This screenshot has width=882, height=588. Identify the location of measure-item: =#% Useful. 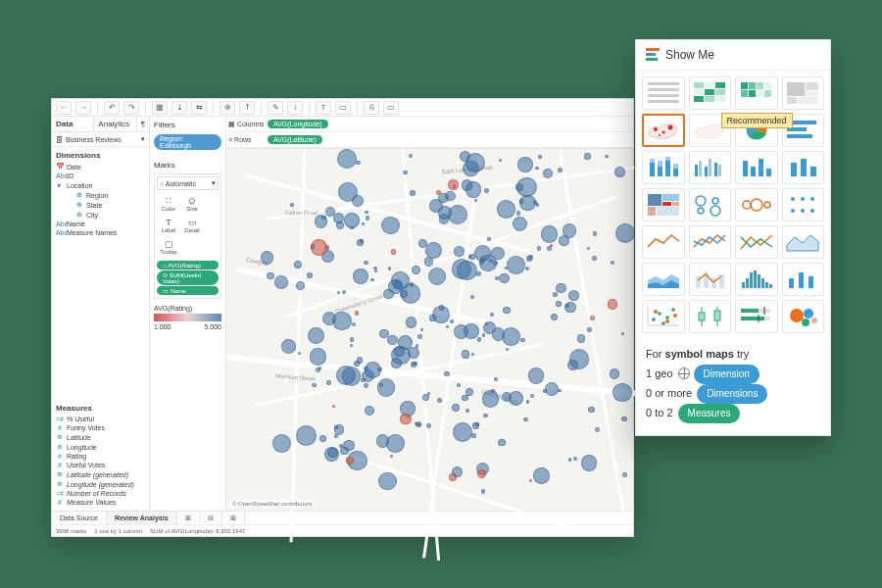
(100, 419).